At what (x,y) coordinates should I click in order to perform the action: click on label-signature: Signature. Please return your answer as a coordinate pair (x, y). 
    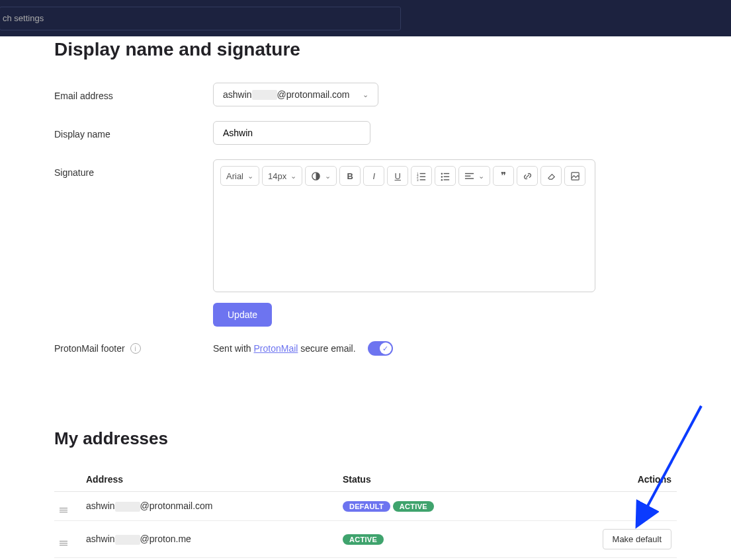
    Looking at the image, I should click on (134, 169).